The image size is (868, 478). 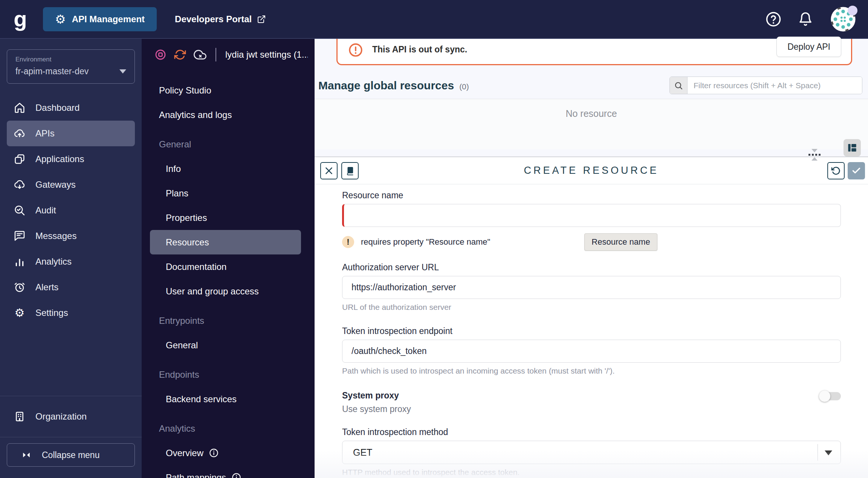 I want to click on api-menu-backend-services: Backend services, so click(x=228, y=399).